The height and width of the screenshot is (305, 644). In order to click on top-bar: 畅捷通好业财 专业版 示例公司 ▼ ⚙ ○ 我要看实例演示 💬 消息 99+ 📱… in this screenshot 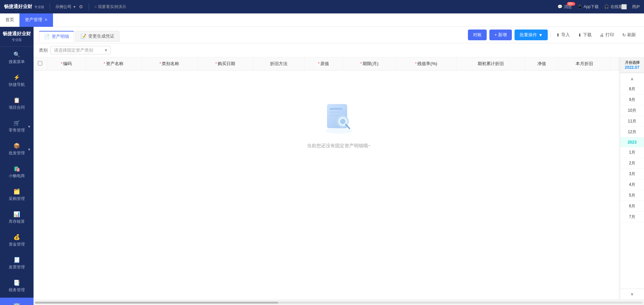, I will do `click(322, 7)`.